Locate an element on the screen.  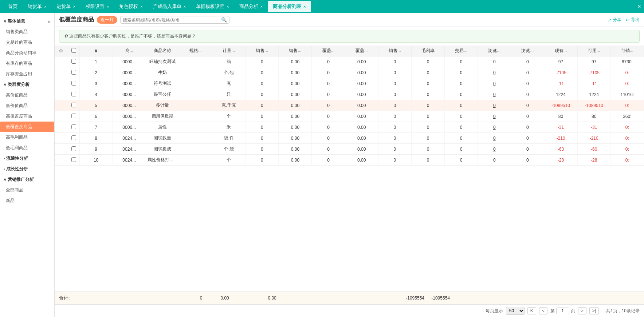
table-cell: 米 is located at coordinates (229, 127).